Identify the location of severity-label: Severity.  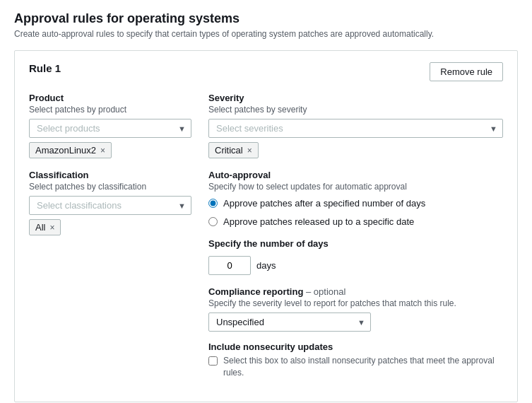
(356, 98).